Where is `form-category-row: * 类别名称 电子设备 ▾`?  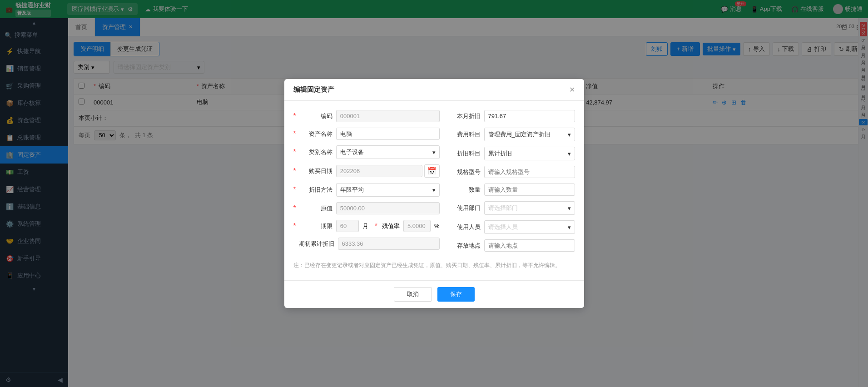
form-category-row: * 类别名称 电子设备 ▾ is located at coordinates (367, 152).